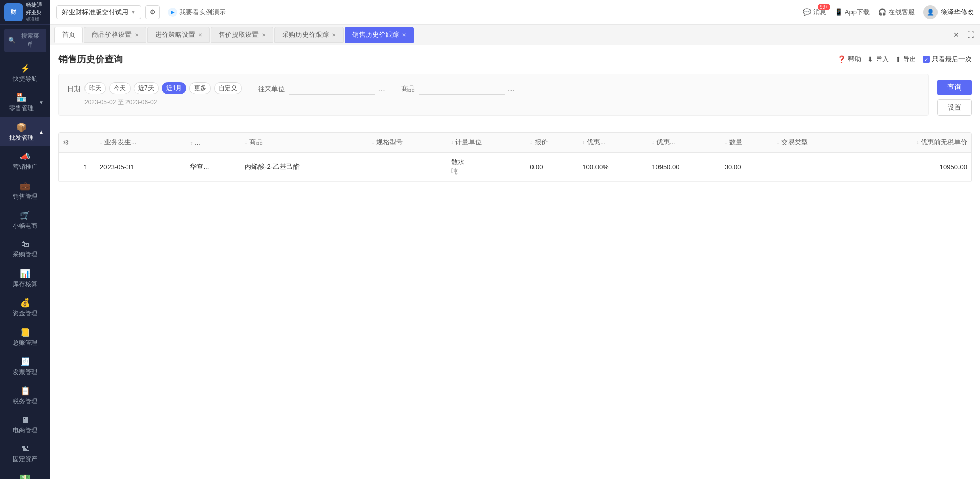 This screenshot has height=479, width=980. What do you see at coordinates (25, 425) in the screenshot?
I see `sidebar-item-ec-mgmt: 🖥 电商管理` at bounding box center [25, 425].